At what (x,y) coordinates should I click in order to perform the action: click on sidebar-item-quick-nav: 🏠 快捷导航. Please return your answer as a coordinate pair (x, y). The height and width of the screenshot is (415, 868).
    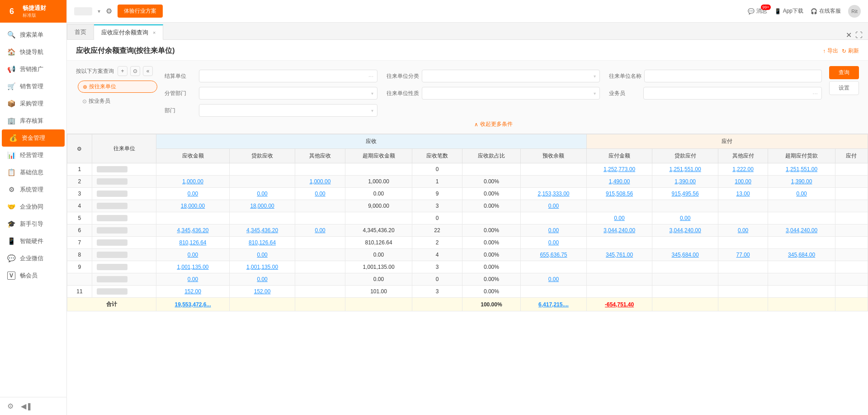
    Looking at the image, I should click on (33, 52).